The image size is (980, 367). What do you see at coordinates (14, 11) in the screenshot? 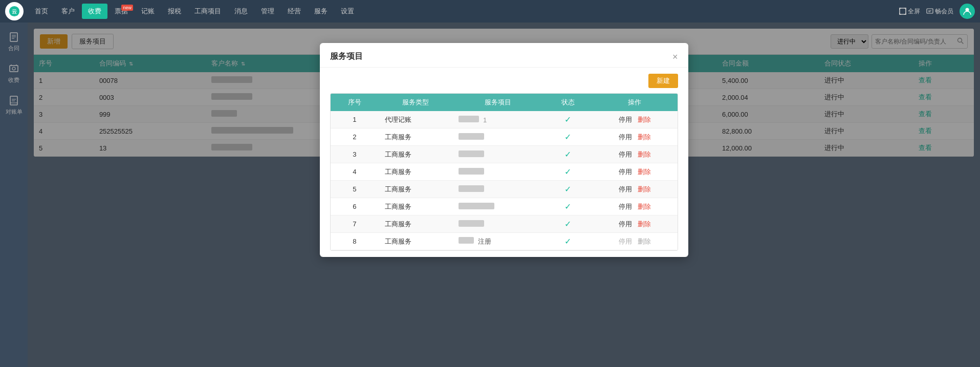
I see `svg-text: 云` at bounding box center [14, 11].